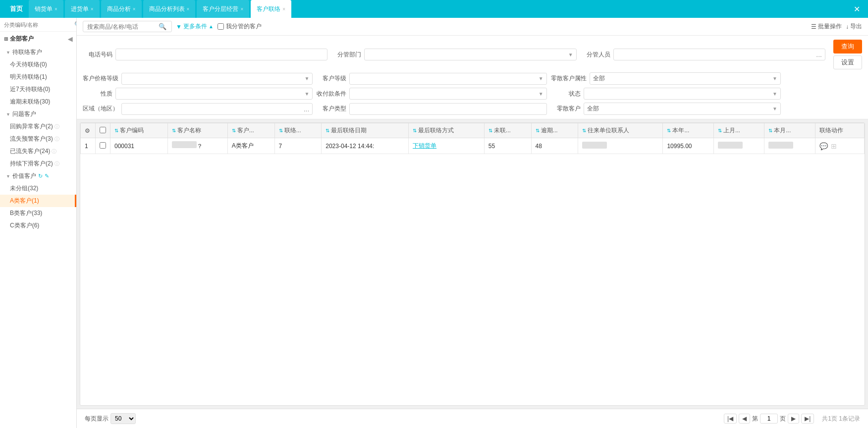 This screenshot has width=868, height=428. What do you see at coordinates (38, 25) in the screenshot?
I see `sidebar-search-input` at bounding box center [38, 25].